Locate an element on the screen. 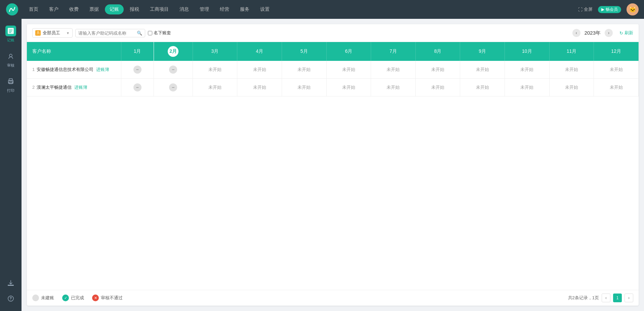  cell-month-1-7: 未开始 is located at coordinates (438, 87).